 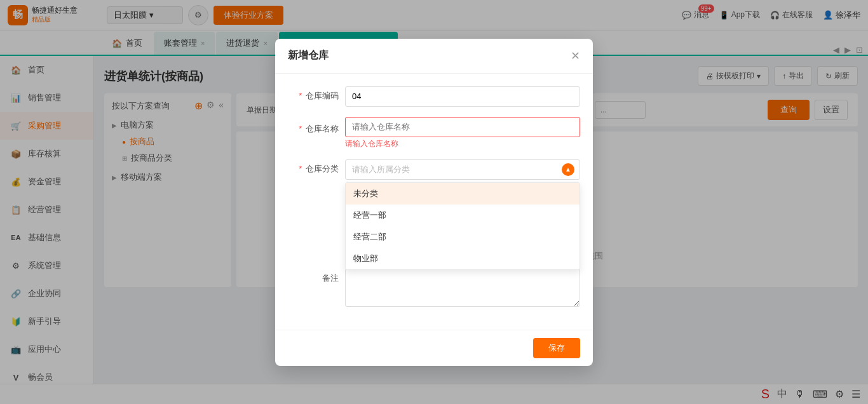 What do you see at coordinates (463, 237) in the screenshot?
I see `dropdown-item-2: 经营二部` at bounding box center [463, 237].